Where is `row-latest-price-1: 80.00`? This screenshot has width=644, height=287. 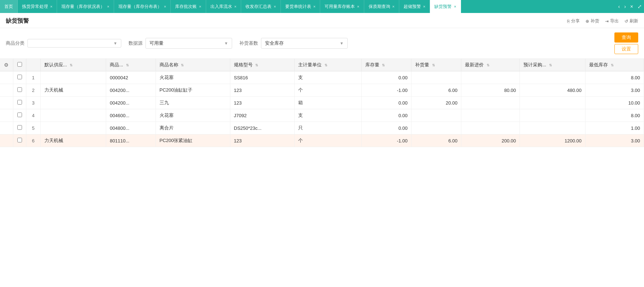 row-latest-price-1: 80.00 is located at coordinates (491, 90).